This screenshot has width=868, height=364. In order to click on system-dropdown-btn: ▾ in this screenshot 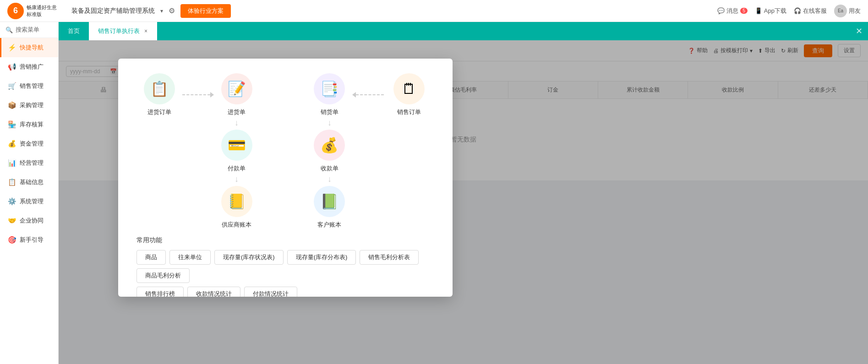, I will do `click(162, 11)`.